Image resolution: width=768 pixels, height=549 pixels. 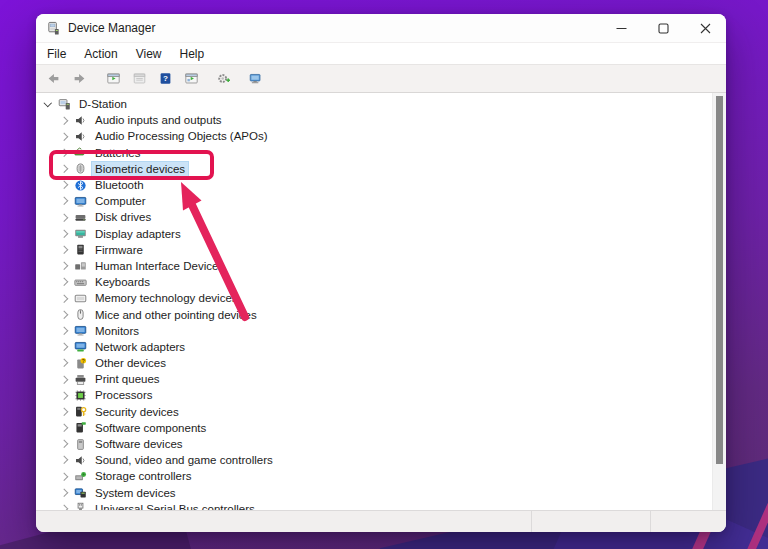 What do you see at coordinates (165, 79) in the screenshot?
I see `help-icon: ?` at bounding box center [165, 79].